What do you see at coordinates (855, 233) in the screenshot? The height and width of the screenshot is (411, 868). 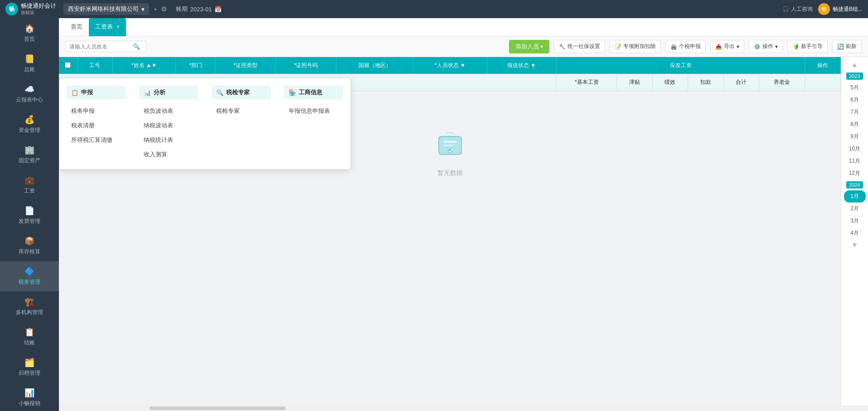 I see `cal-month-4: 4月` at bounding box center [855, 233].